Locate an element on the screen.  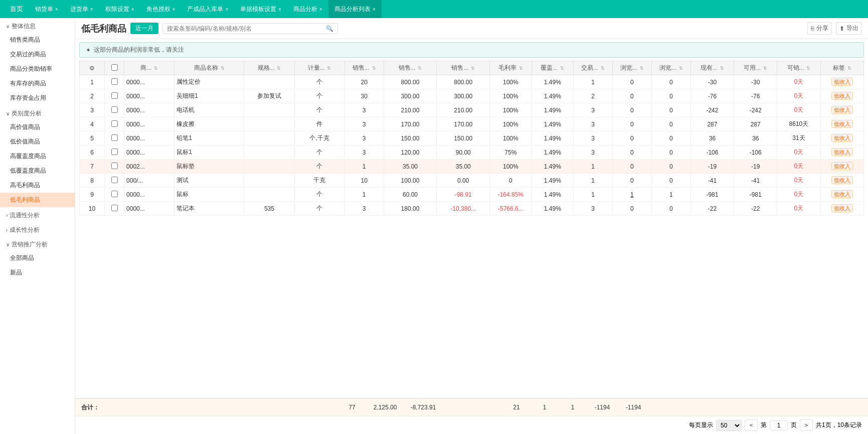
sidebar-item-high-margin: 高毛利商品 is located at coordinates (37, 186).